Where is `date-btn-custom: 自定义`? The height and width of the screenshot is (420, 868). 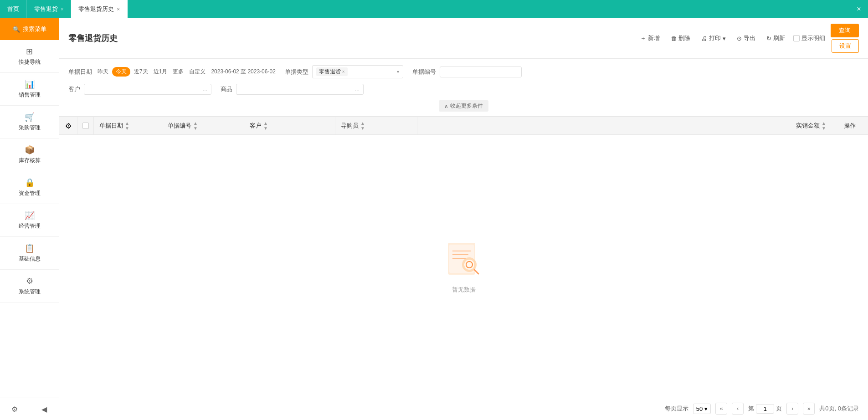
date-btn-custom: 自定义 is located at coordinates (197, 72).